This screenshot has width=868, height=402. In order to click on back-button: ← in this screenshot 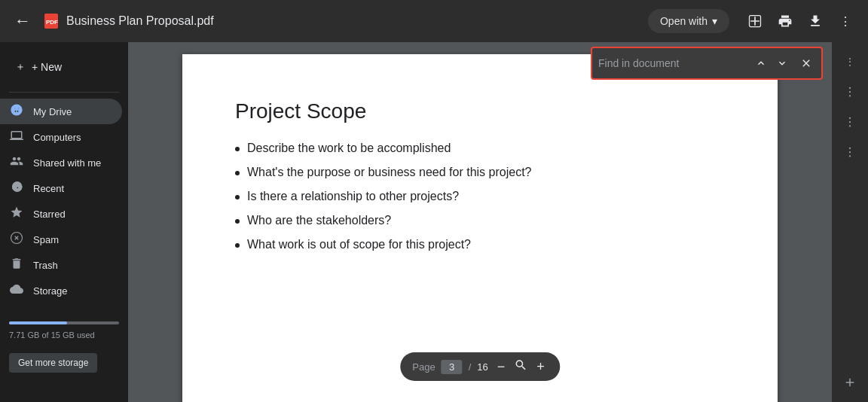, I will do `click(23, 21)`.